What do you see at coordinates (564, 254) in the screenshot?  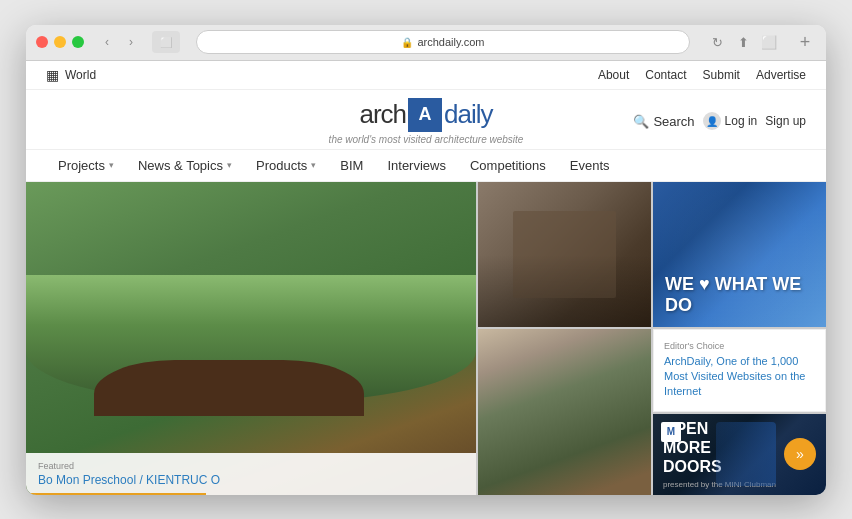 I see `grid-top-center-image` at bounding box center [564, 254].